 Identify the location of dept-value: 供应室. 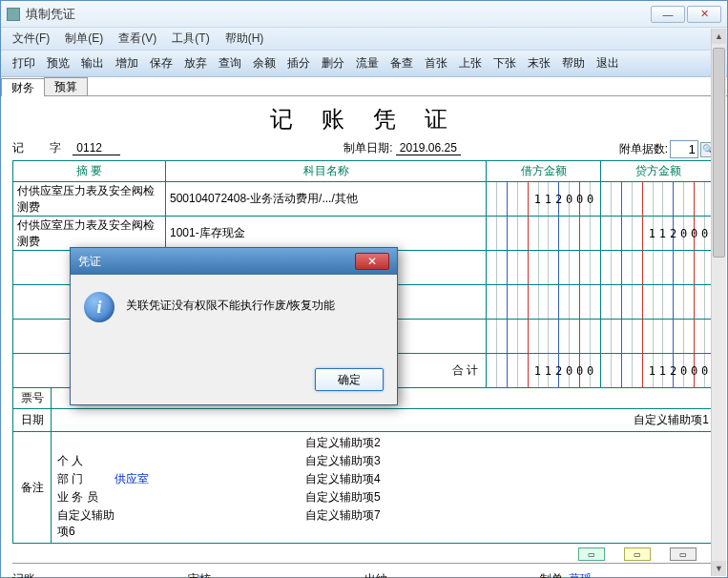
(210, 479).